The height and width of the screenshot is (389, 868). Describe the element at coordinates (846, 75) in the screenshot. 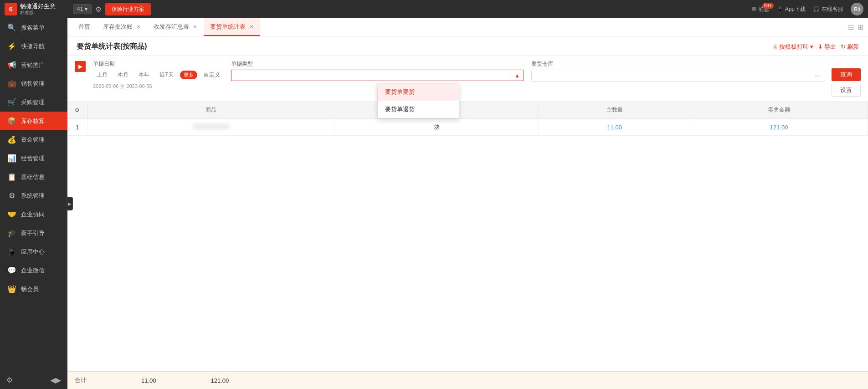

I see `query-button: 查询` at that location.